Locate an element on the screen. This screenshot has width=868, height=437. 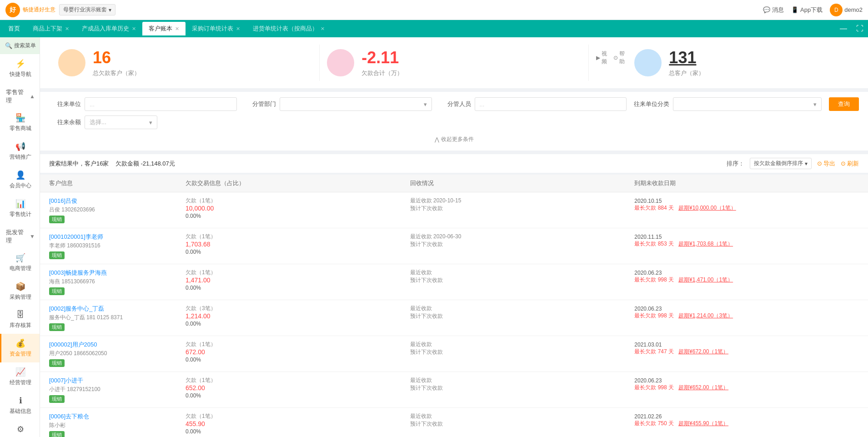
export-button: ⊙ 导出 is located at coordinates (826, 164).